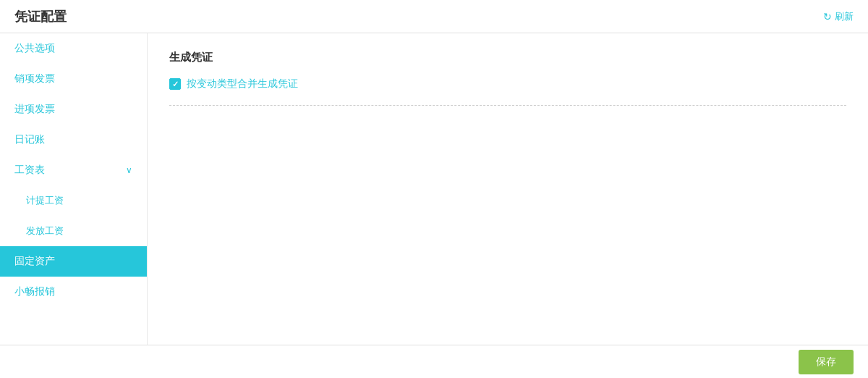  What do you see at coordinates (434, 361) in the screenshot?
I see `page-footer: 保存` at bounding box center [434, 361].